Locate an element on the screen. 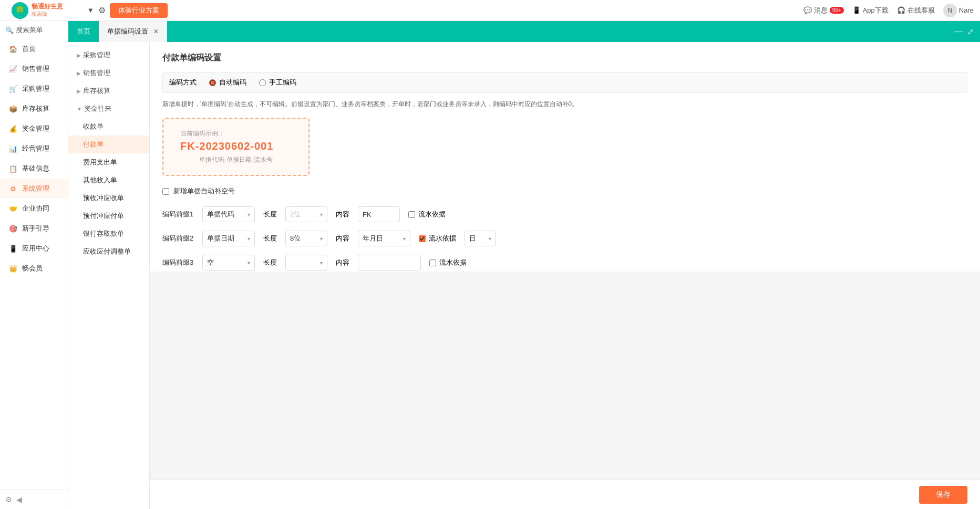 The image size is (980, 509). second-sidebar-advance-receivable: 预收冲应收单 is located at coordinates (109, 198).